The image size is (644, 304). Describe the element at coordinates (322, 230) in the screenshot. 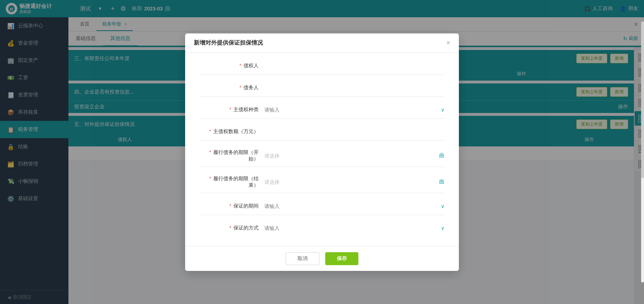

I see `form-row-guarantee-method: * 保证的方式 ∨` at that location.